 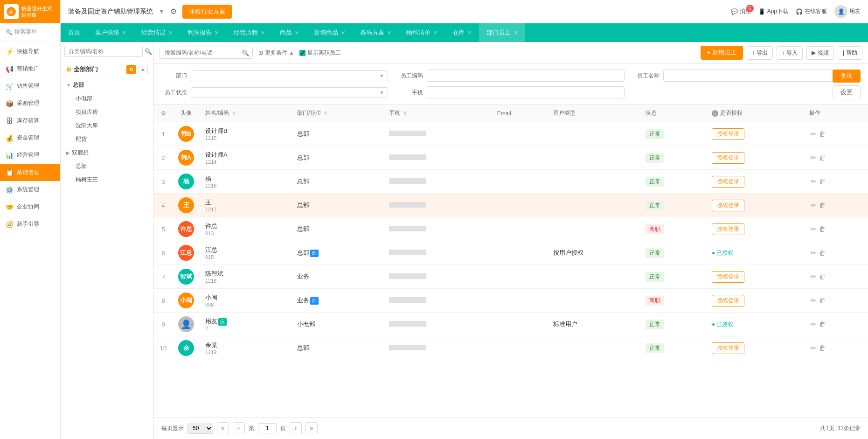 I want to click on filter-emp-name-input, so click(x=762, y=76).